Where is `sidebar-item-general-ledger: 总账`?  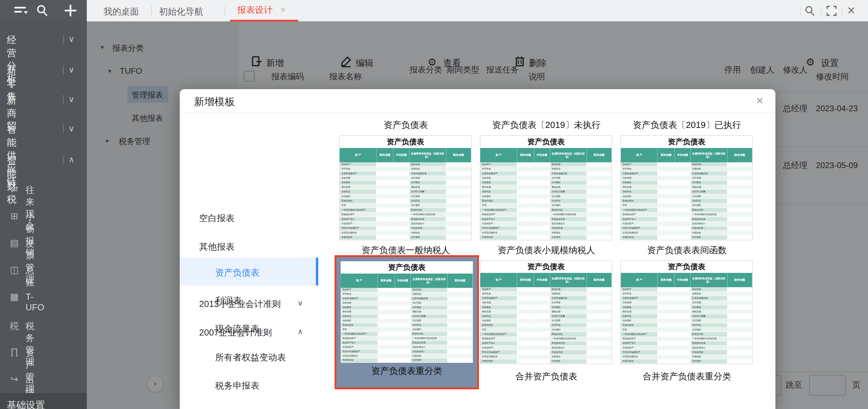 sidebar-item-general-ledger: 总账 is located at coordinates (30, 277).